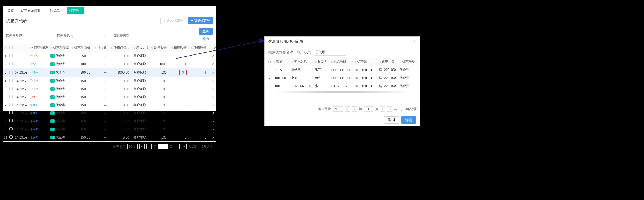  What do you see at coordinates (141, 48) in the screenshot?
I see `col-method: ⇅发放方式` at bounding box center [141, 48].